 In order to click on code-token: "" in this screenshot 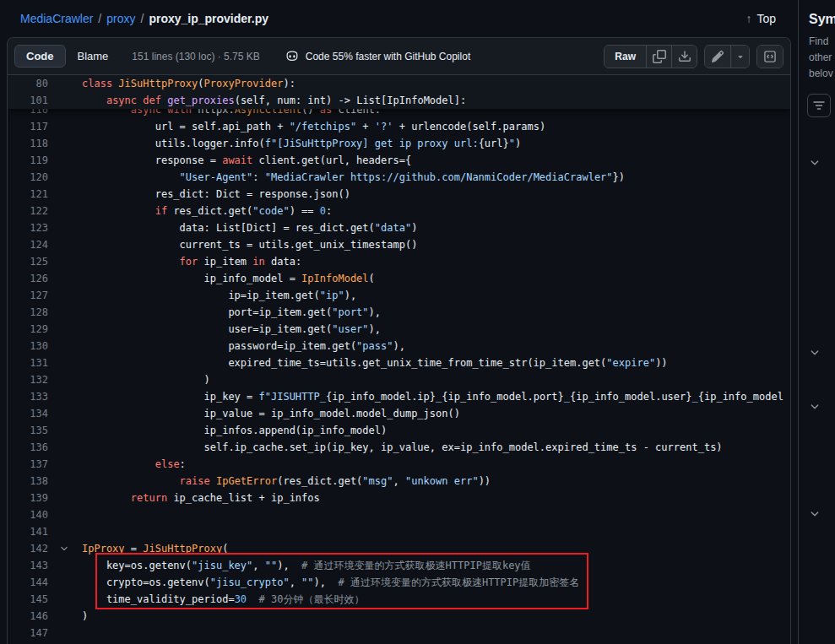, I will do `click(307, 582)`.